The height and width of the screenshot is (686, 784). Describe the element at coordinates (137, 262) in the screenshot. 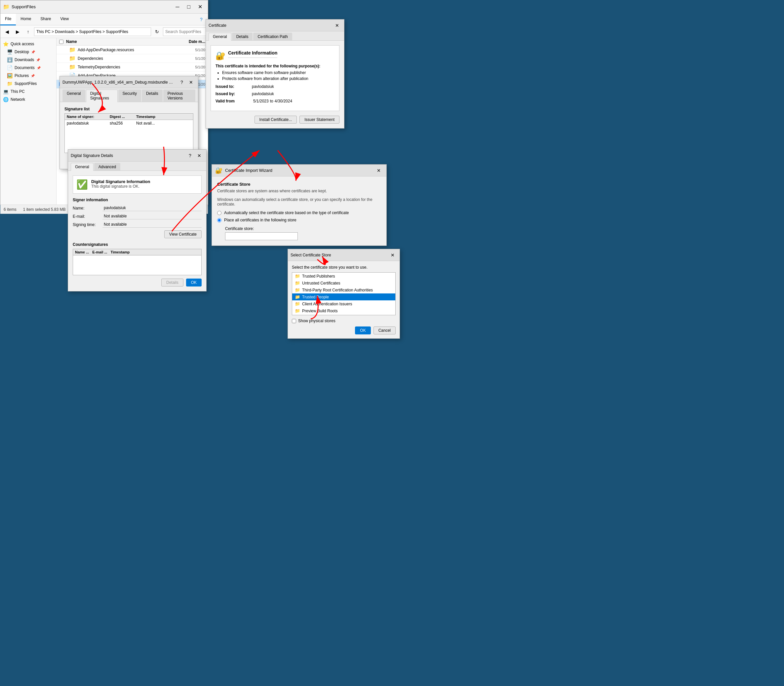

I see `countersig-box: Name ... E-mail ... Timestamp` at that location.